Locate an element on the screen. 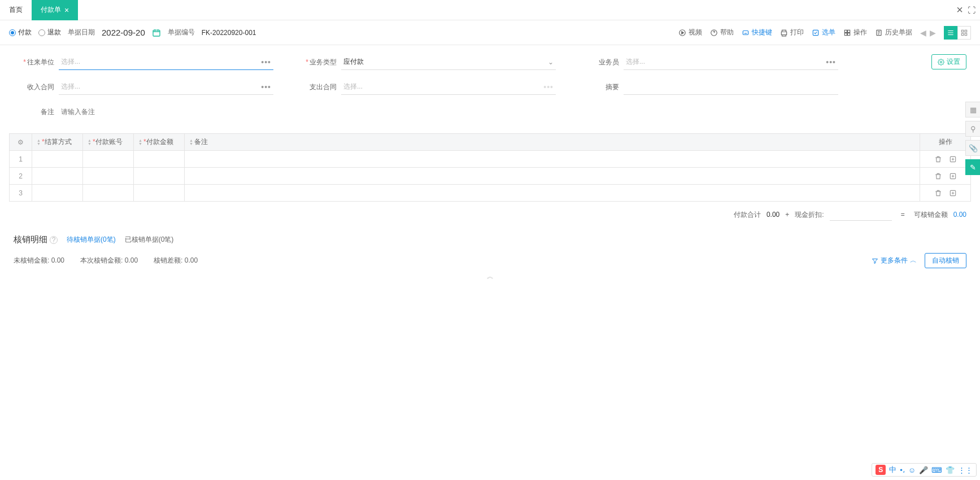 This screenshot has width=980, height=480. next-icon: ▶ is located at coordinates (933, 33).